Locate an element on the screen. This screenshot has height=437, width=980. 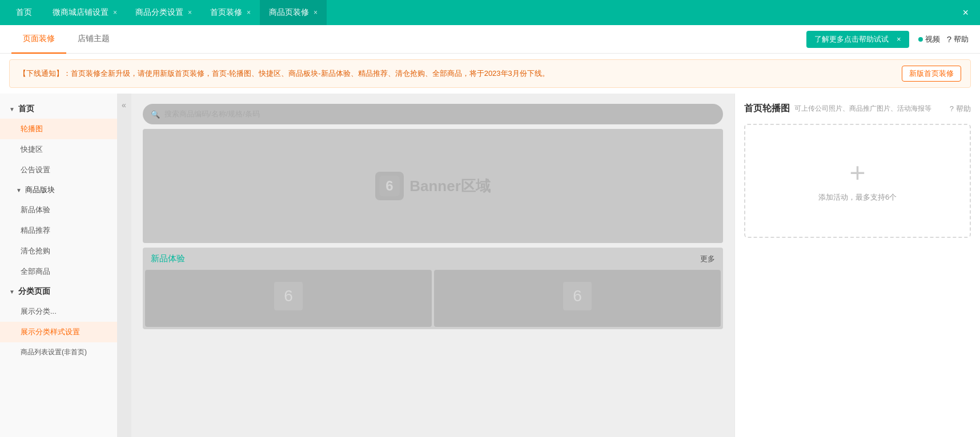
nav-tab-category-settings: 商品分类设置 × is located at coordinates (163, 13).